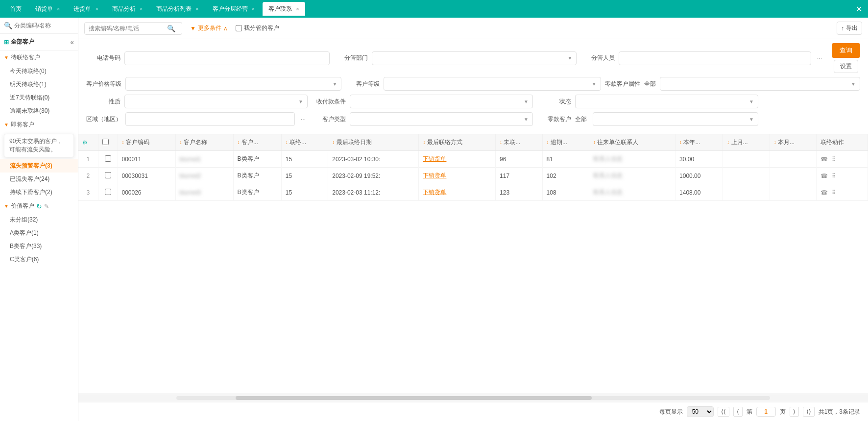 The image size is (868, 421). Describe the element at coordinates (39, 246) in the screenshot. I see `sidebar-b-class: B类客户(33)` at that location.